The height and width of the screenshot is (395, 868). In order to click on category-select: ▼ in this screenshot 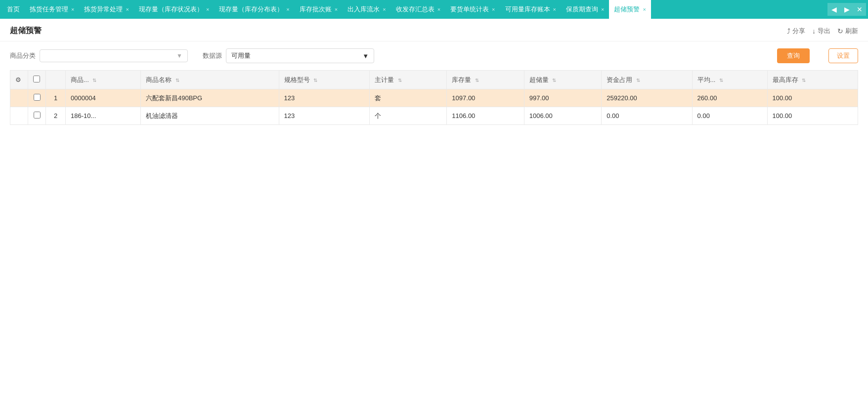, I will do `click(114, 56)`.